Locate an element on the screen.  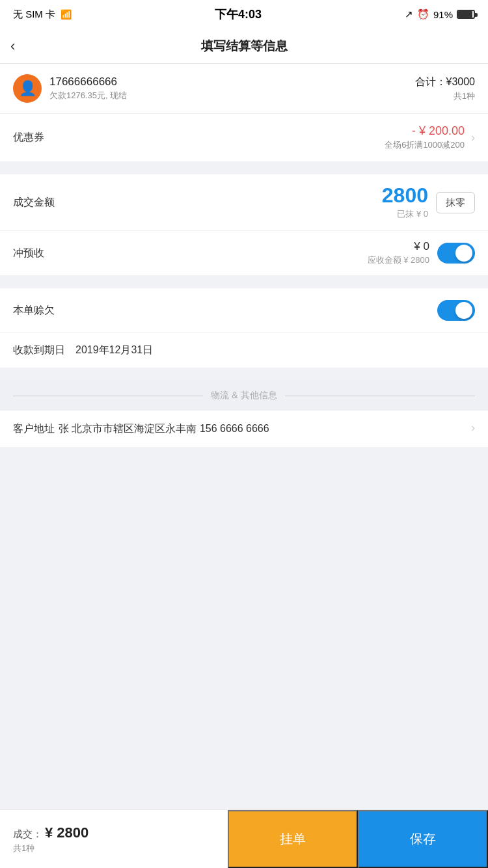
prepay-label: 冲预收 is located at coordinates (29, 254).